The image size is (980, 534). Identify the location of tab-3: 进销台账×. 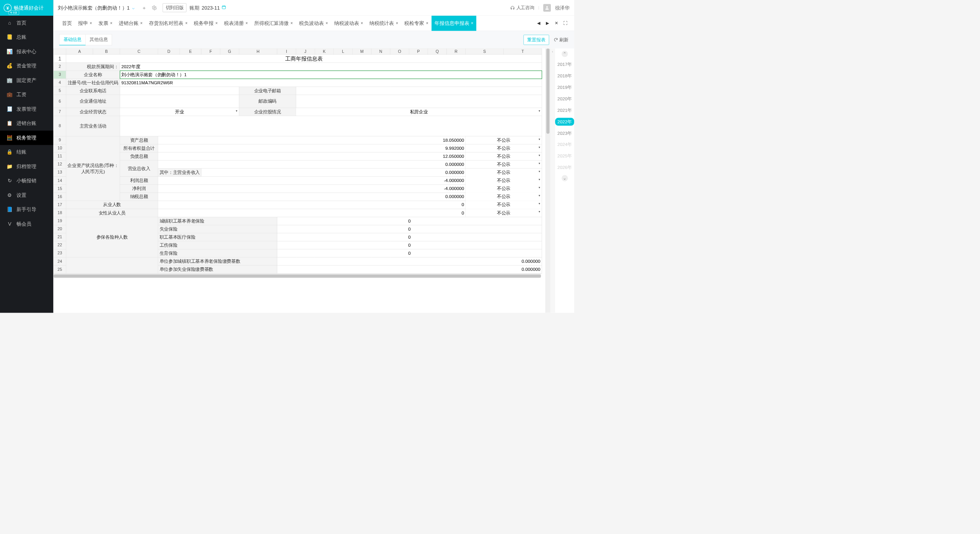
(131, 23).